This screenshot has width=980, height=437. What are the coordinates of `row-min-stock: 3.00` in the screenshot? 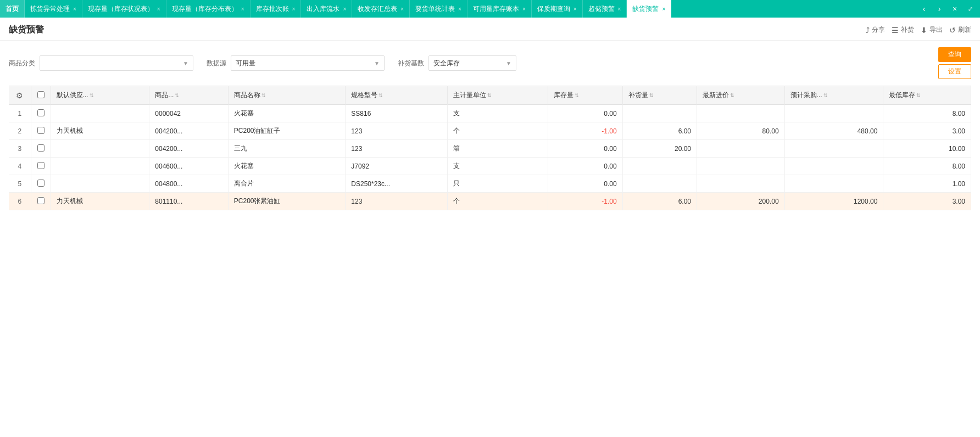 It's located at (927, 131).